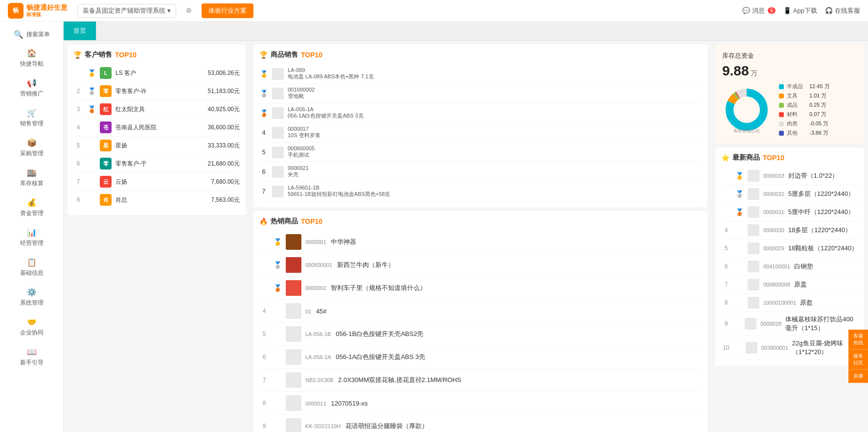  I want to click on sidebar-item-inventory: 🏬 库存核算, so click(31, 177).